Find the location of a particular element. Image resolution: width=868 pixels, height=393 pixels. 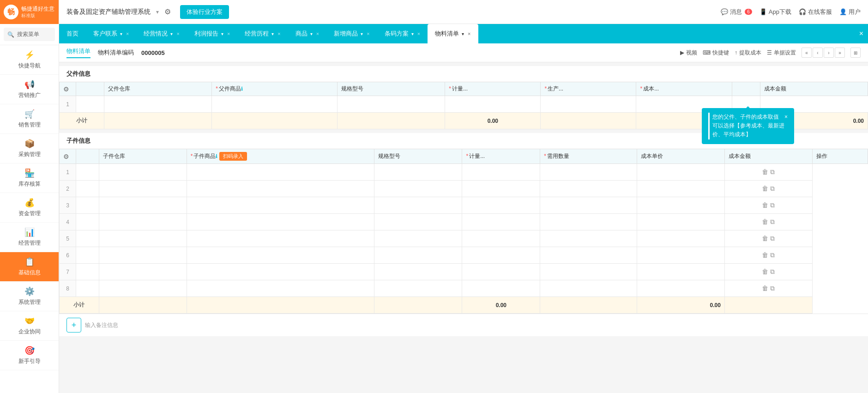

pager-prev: ‹ is located at coordinates (818, 53).